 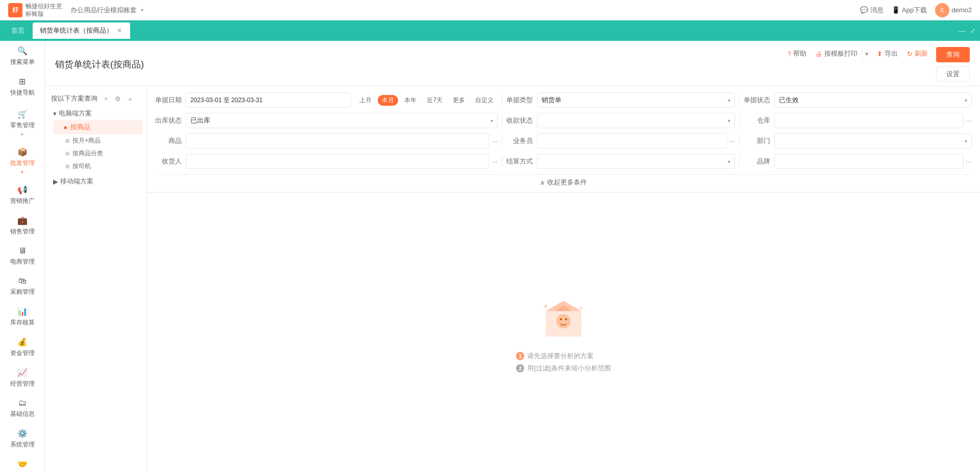 What do you see at coordinates (522, 161) in the screenshot?
I see `settlement-label: 结算方式` at bounding box center [522, 161].